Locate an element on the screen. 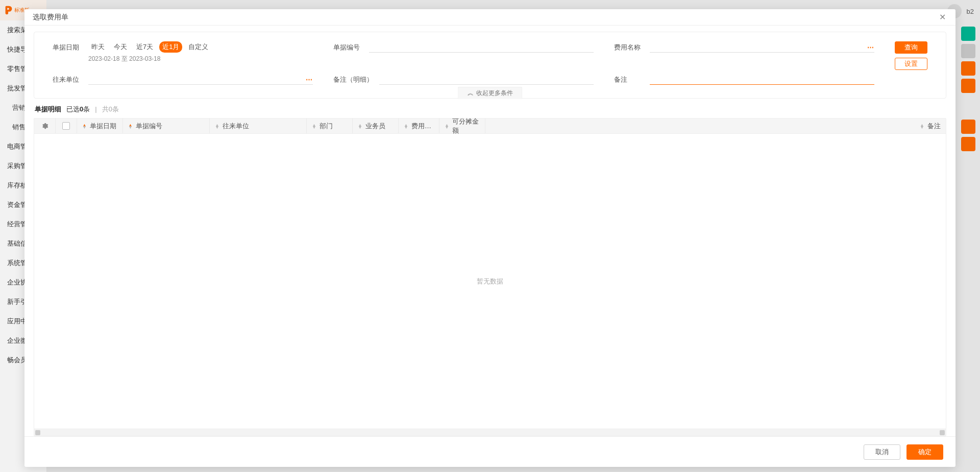  column-label: 费用… is located at coordinates (422, 126).